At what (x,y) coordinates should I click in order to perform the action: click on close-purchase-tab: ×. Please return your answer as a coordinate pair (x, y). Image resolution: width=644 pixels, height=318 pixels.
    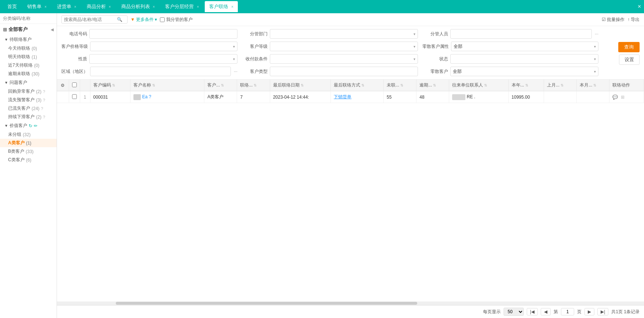
    Looking at the image, I should click on (75, 7).